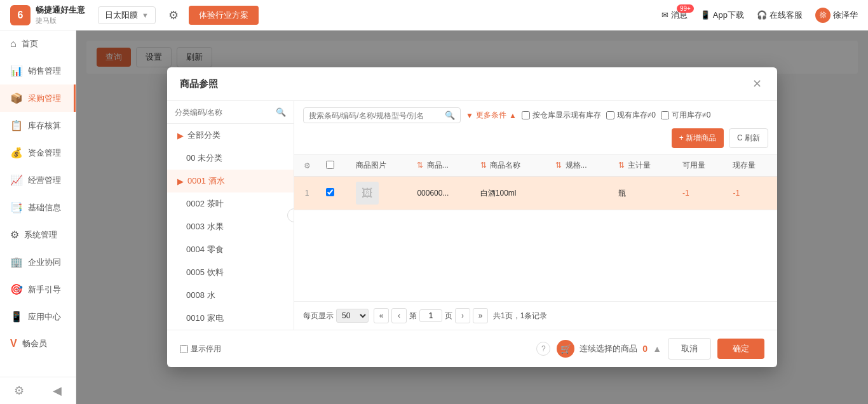  What do you see at coordinates (38, 207) in the screenshot?
I see `sidebar-item-basic: 📑 基础信息` at bounding box center [38, 207].